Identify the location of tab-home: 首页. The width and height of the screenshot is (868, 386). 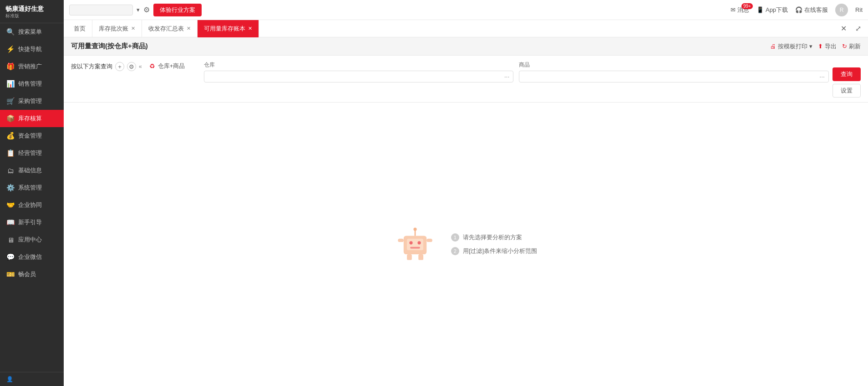
(80, 29).